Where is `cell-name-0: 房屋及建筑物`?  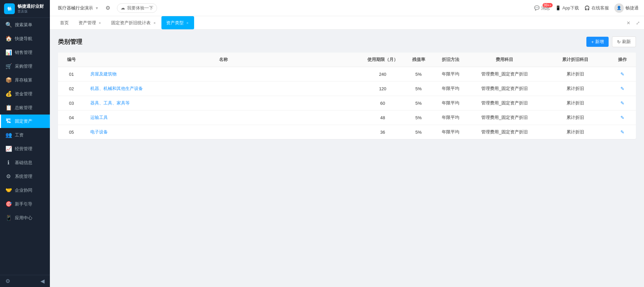 cell-name-0: 房屋及建筑物 is located at coordinates (223, 74).